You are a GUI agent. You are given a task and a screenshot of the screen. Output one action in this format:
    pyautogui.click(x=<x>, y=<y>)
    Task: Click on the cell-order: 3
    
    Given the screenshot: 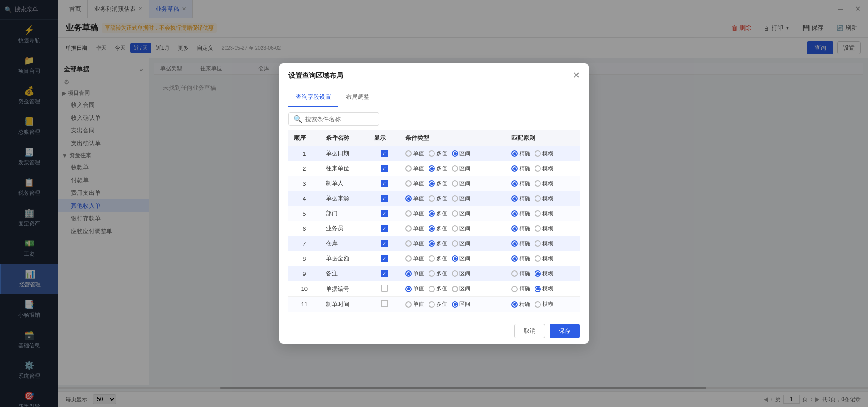 What is the action you would take?
    pyautogui.click(x=304, y=184)
    